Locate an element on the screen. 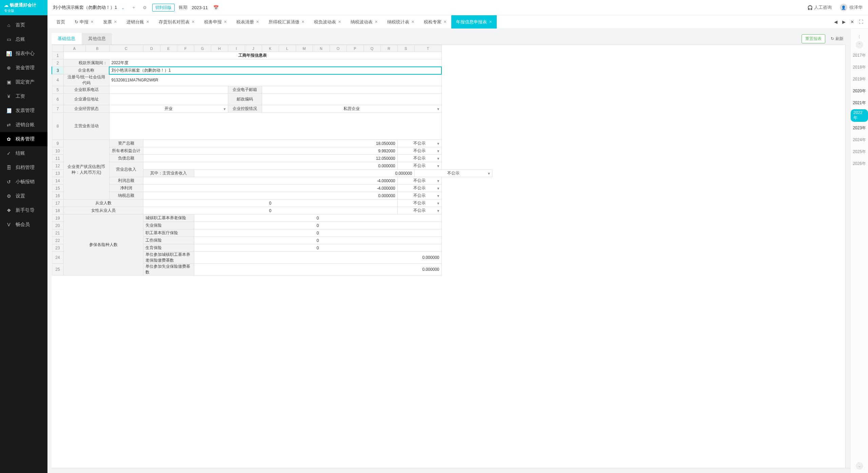 The height and width of the screenshot is (473, 868). page-tab: 所得税汇算清缴✕ is located at coordinates (287, 22).